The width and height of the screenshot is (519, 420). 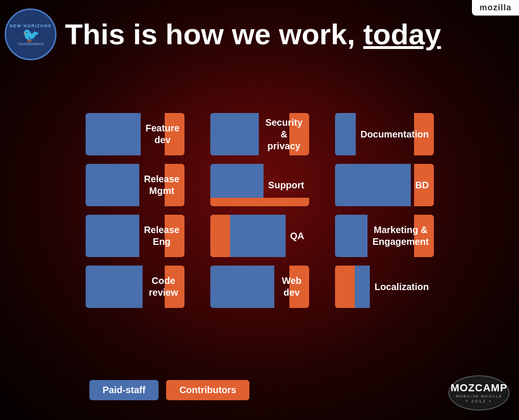 I want to click on cell-release-eng: Release Eng, so click(x=135, y=236).